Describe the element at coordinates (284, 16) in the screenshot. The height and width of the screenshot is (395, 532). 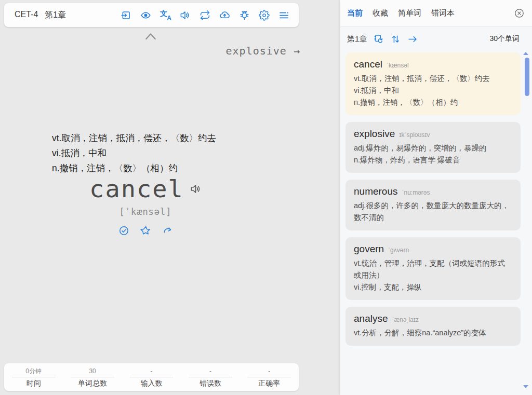
I see `playlist-icon` at that location.